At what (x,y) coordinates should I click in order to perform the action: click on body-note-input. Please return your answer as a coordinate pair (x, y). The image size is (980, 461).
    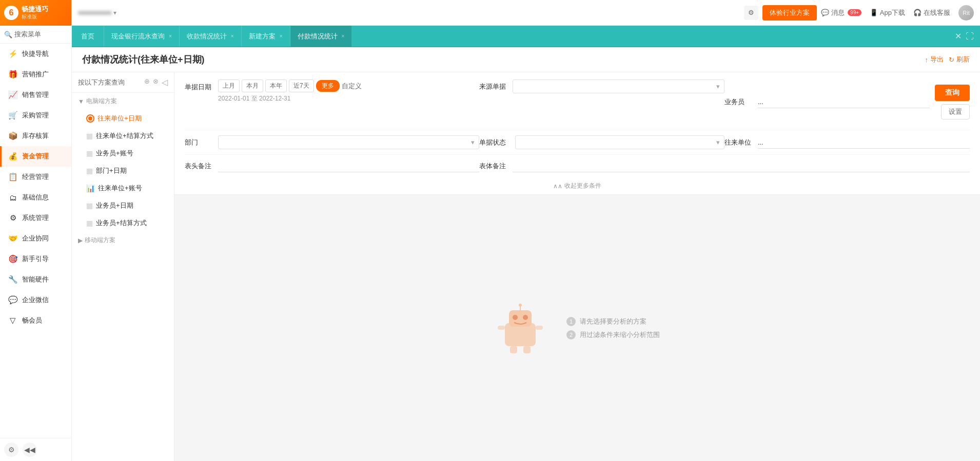
    Looking at the image, I should click on (741, 166).